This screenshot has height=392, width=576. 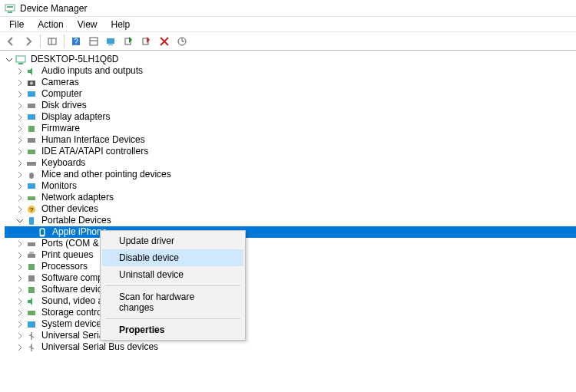 What do you see at coordinates (88, 25) in the screenshot?
I see `menu-view: View` at bounding box center [88, 25].